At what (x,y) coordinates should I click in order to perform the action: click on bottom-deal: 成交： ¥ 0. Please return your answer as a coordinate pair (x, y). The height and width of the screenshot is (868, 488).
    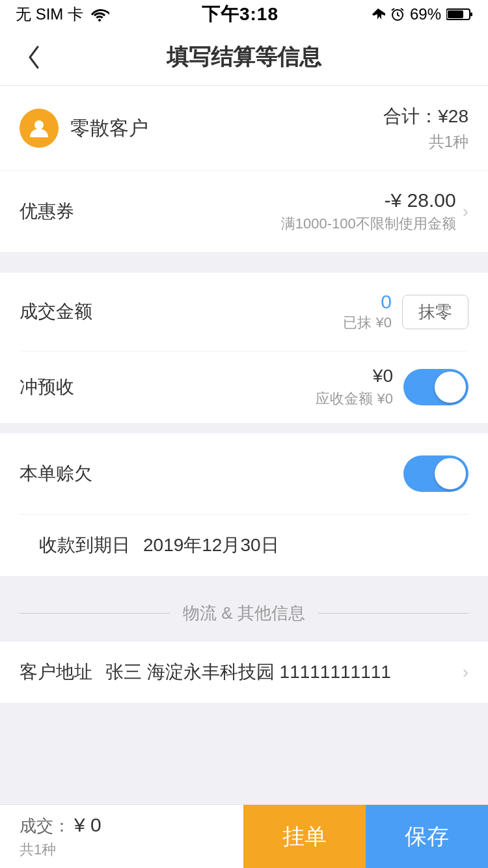
    Looking at the image, I should click on (122, 826).